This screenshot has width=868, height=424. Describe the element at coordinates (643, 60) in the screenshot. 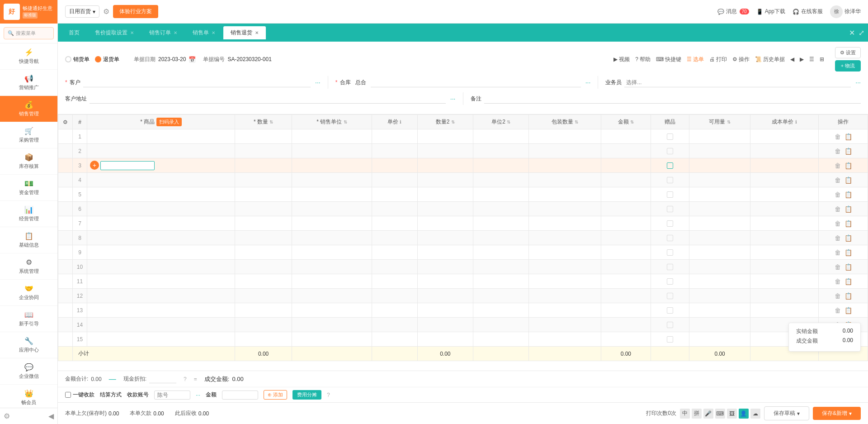

I see `help-button: ? 帮助` at that location.